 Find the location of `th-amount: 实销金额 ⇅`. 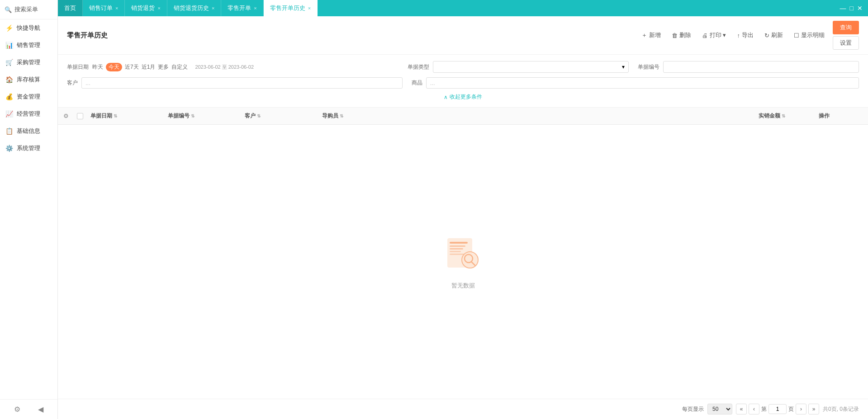

th-amount: 实销金额 ⇅ is located at coordinates (747, 116).